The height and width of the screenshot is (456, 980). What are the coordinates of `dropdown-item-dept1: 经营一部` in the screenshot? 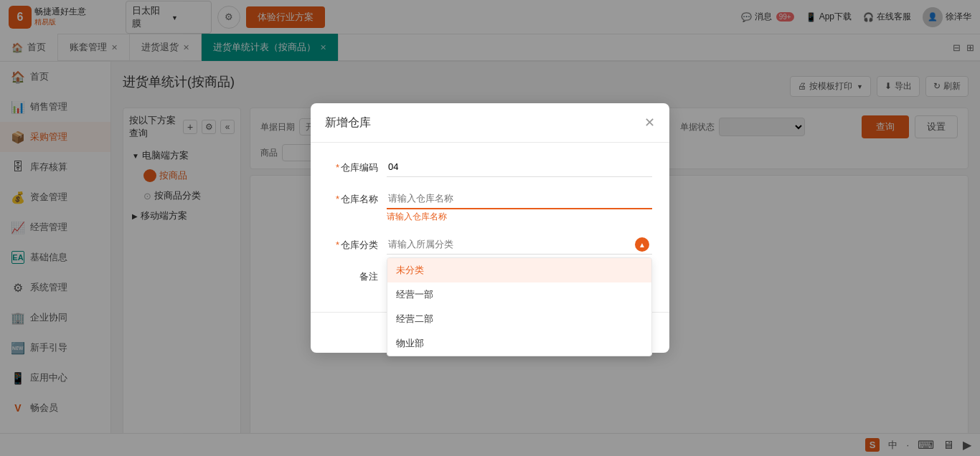 It's located at (519, 295).